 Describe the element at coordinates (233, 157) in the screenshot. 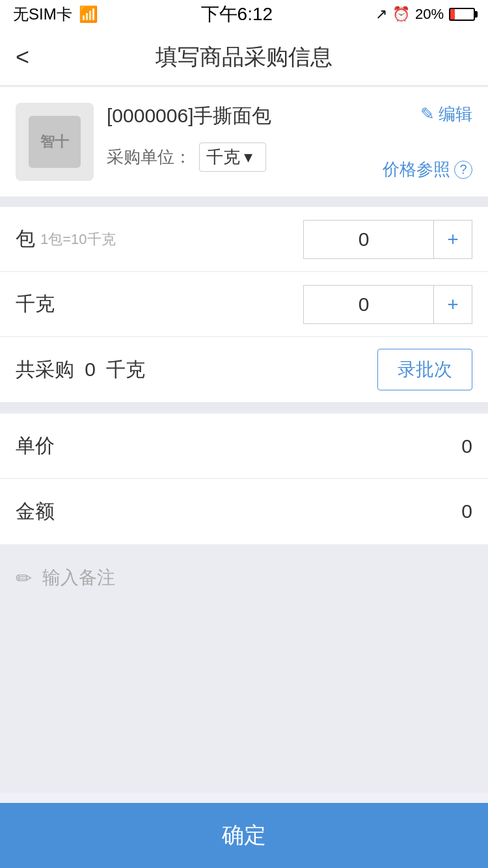

I see `unit-dropdown: 千克 ▾` at that location.